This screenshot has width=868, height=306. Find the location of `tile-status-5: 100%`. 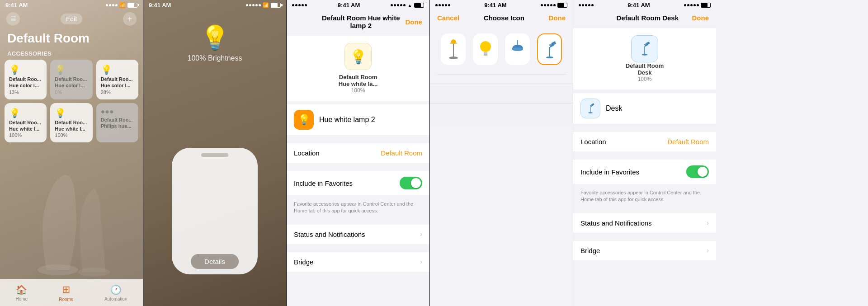

tile-status-5: 100% is located at coordinates (71, 135).